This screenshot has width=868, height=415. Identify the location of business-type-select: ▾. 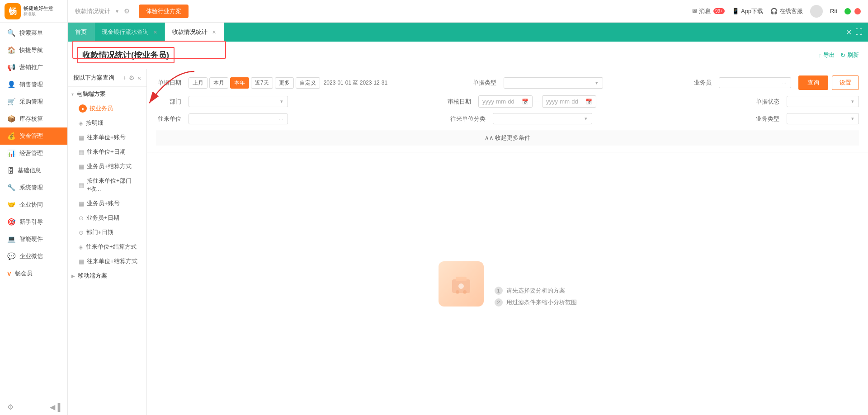
(823, 118).